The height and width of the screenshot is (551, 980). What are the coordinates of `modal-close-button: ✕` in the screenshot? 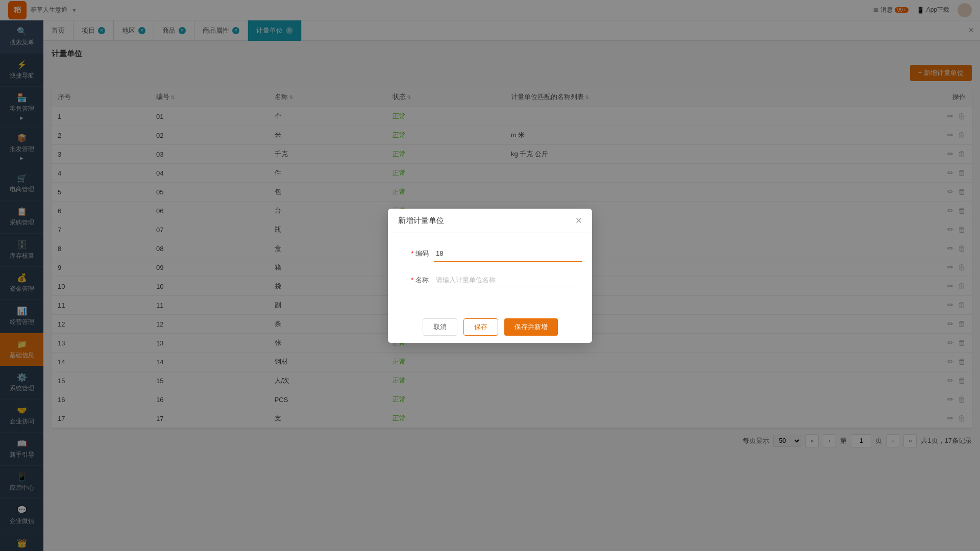 It's located at (579, 220).